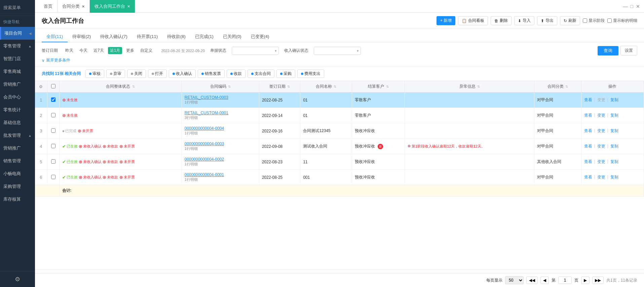 This screenshot has height=287, width=644. Describe the element at coordinates (116, 74) in the screenshot. I see `abandon-btn: 弃审` at that location.